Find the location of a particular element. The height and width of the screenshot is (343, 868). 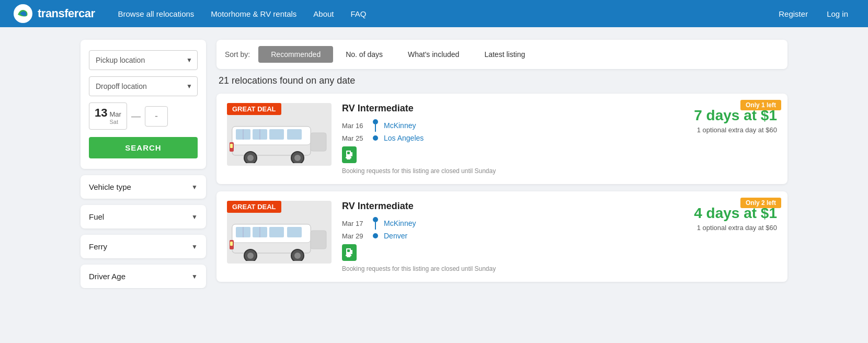

filter-vehicle-type: Vehicle type ▼ is located at coordinates (143, 187).